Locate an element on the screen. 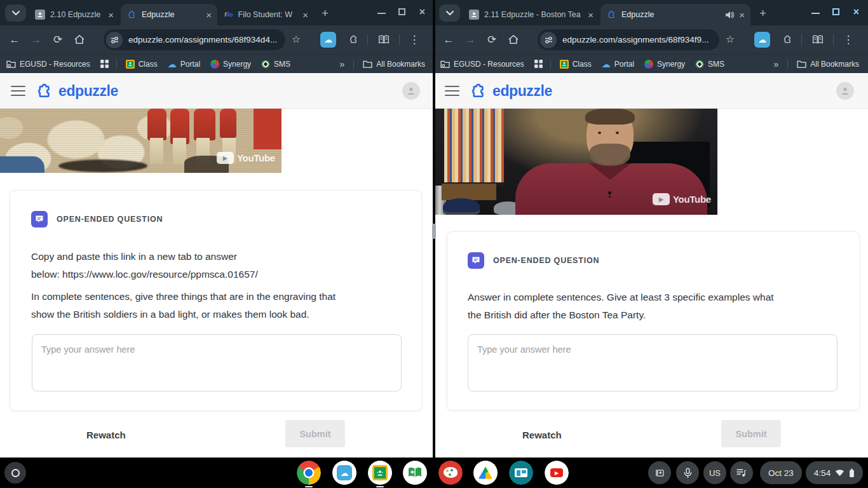 The image size is (868, 488). address-bar: edpuzzle.com/assignments/68f934d4... is located at coordinates (194, 39).